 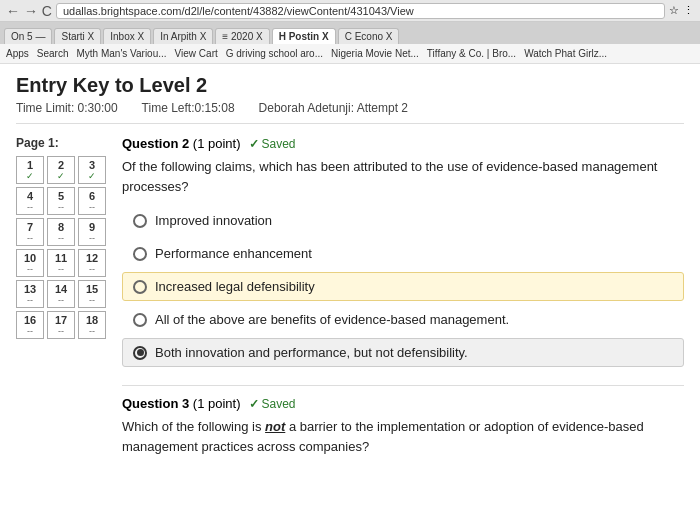 I want to click on radio-q2b, so click(x=140, y=254).